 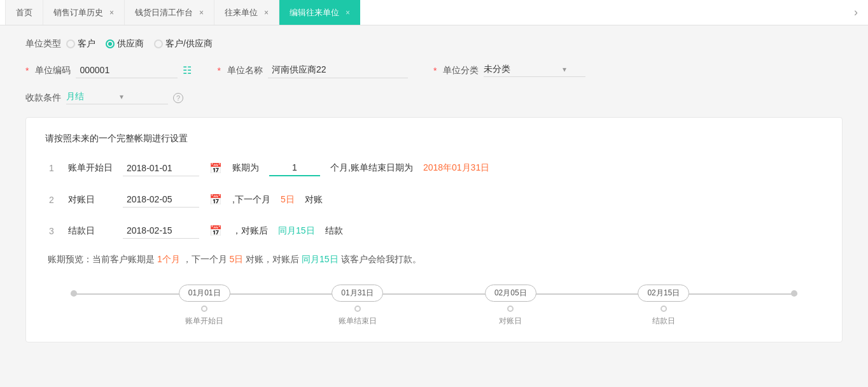 I want to click on timeline-point-3: 02月05日 对账日, so click(x=510, y=306).